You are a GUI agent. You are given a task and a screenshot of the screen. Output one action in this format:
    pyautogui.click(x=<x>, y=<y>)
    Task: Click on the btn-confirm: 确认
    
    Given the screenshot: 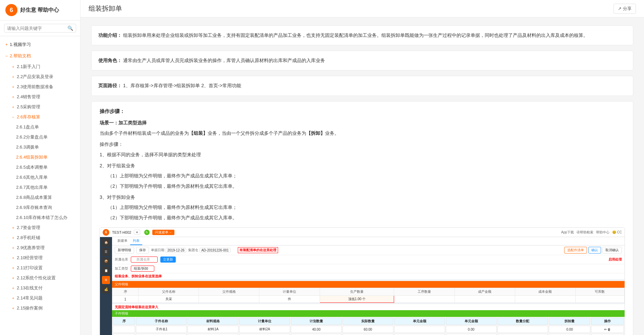 What is the action you would take?
    pyautogui.click(x=595, y=250)
    